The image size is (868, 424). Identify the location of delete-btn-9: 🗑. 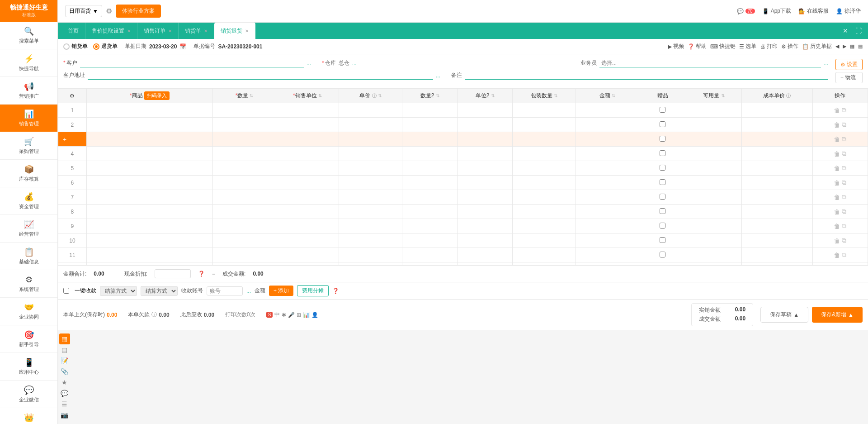
(837, 226).